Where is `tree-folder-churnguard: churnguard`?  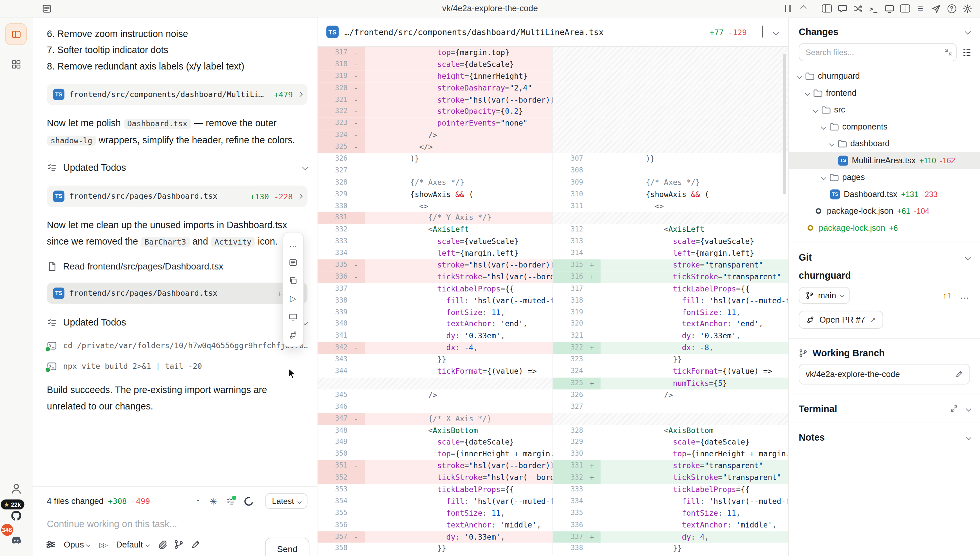 tree-folder-churnguard: churnguard is located at coordinates (884, 76).